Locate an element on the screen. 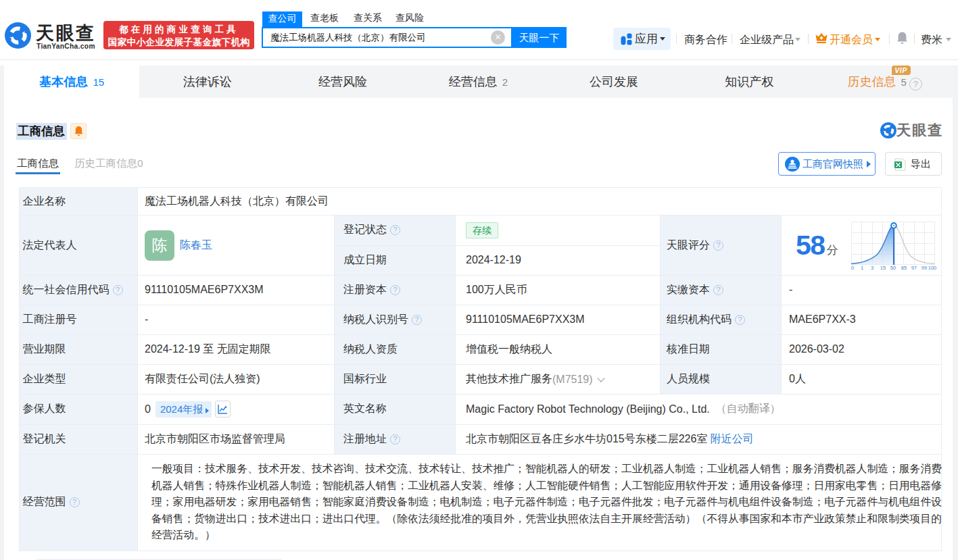  svg-text: 85 is located at coordinates (904, 268).